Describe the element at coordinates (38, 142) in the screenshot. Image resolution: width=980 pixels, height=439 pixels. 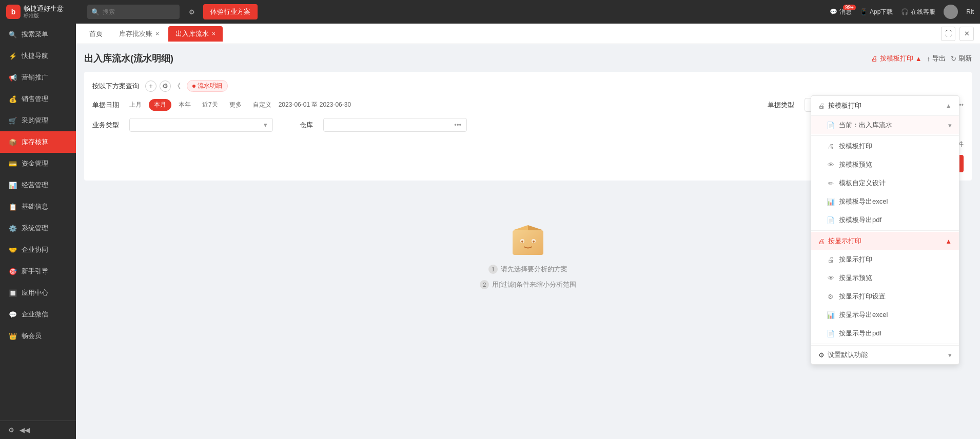
I see `sidebar-item-inventory: 📦 库存核算` at that location.